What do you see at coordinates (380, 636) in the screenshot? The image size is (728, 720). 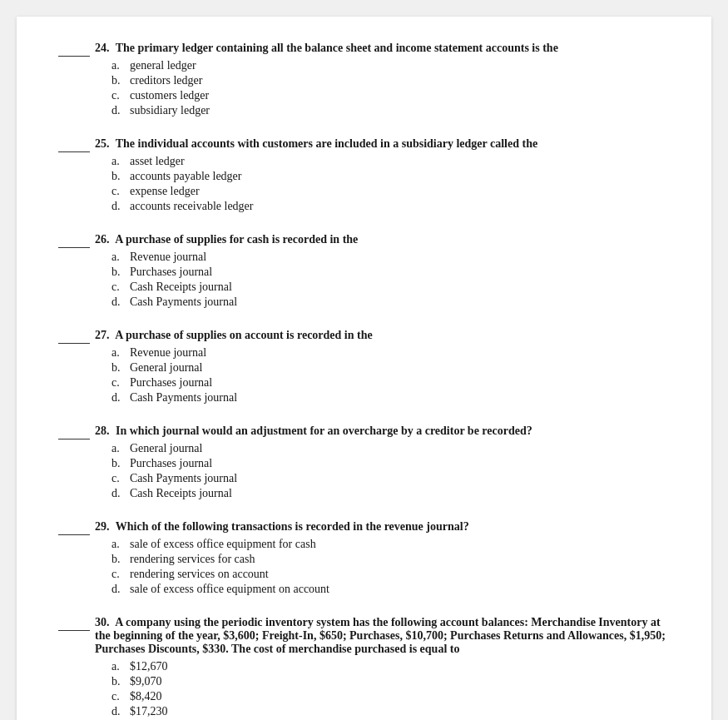 I see `question-text-30: A company using the periodic inventory s…` at bounding box center [380, 636].